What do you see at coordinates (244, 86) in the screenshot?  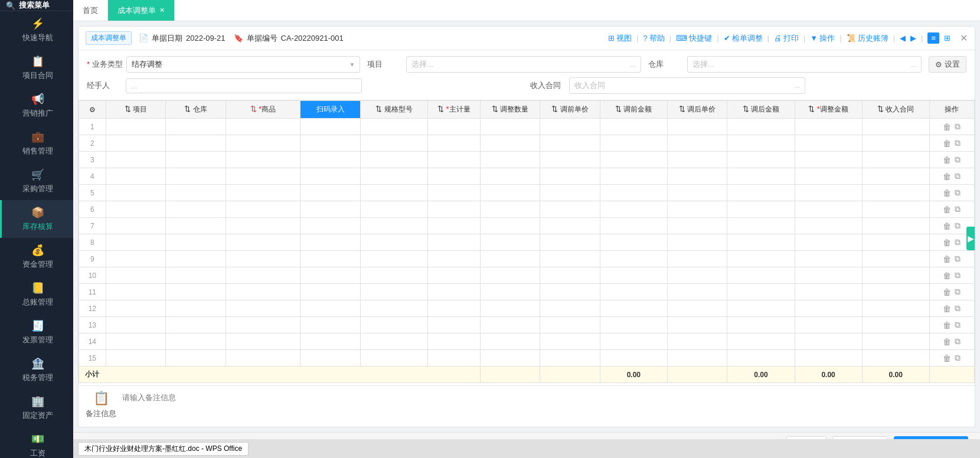 I see `handler-input: ...` at bounding box center [244, 86].